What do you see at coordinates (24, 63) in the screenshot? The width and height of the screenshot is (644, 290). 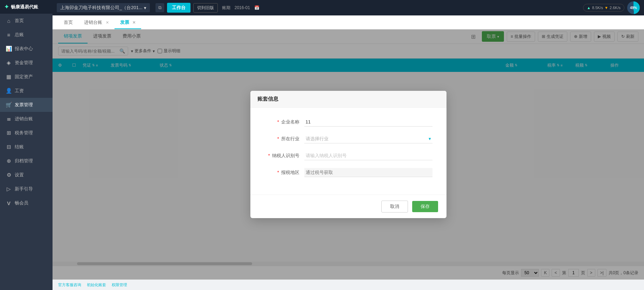 I see `sidebar-item-label: 资金管理` at bounding box center [24, 63].